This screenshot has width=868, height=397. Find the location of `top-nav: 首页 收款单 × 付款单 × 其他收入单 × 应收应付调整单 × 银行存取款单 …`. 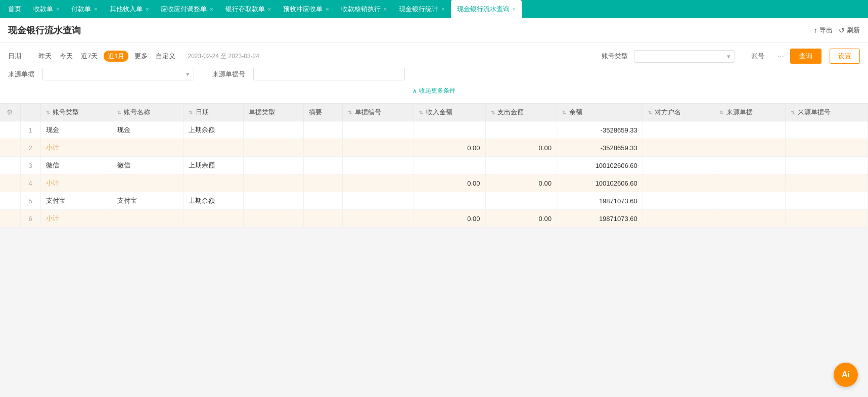

top-nav: 首页 收款单 × 付款单 × 其他收入单 × 应收应付调整单 × 银行存取款单 … is located at coordinates (434, 9).